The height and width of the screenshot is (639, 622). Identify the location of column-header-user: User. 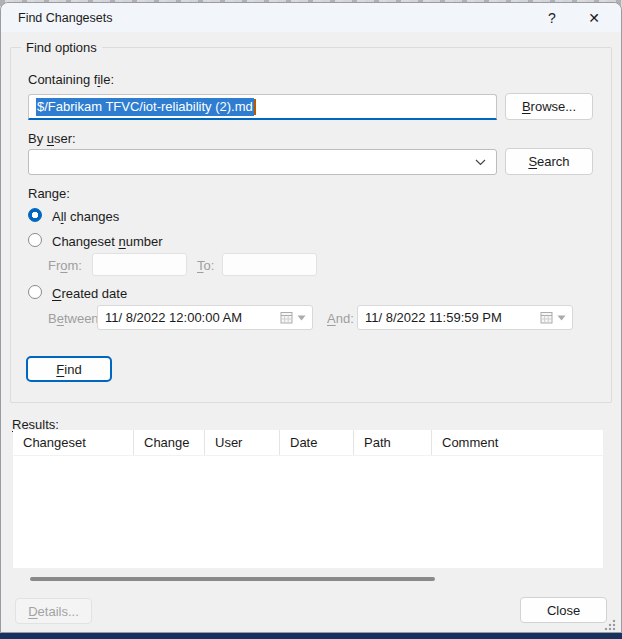
(242, 442).